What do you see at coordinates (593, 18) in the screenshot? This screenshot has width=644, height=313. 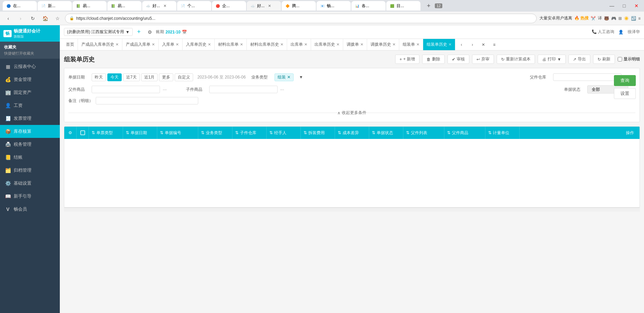 I see `cut-icon: ✂️` at bounding box center [593, 18].